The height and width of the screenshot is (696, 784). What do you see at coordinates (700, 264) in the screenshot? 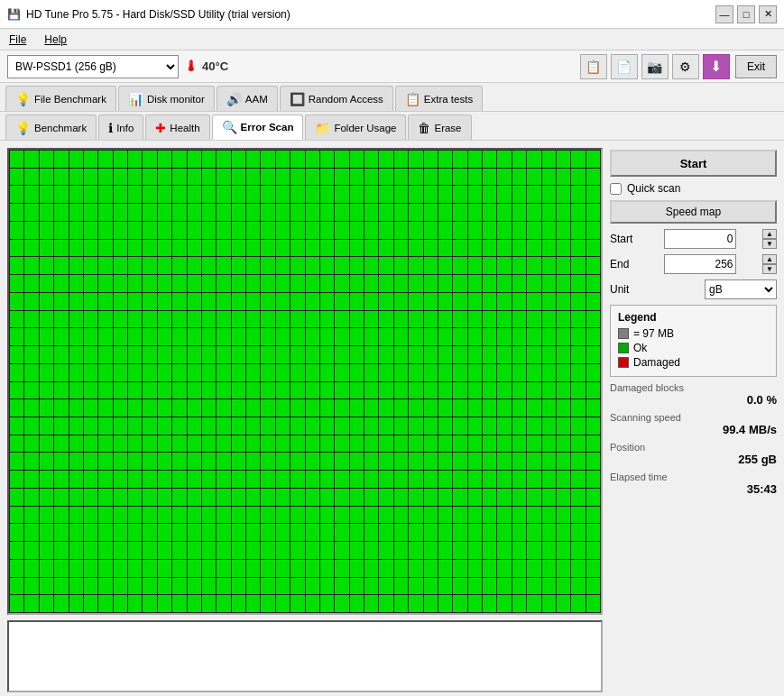
I see `end-param-input` at bounding box center [700, 264].